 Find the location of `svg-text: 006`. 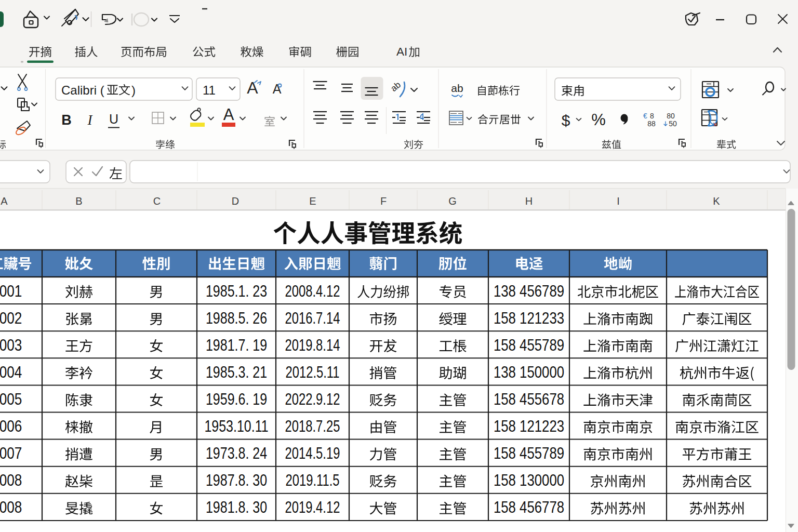

svg-text: 006 is located at coordinates (11, 426).